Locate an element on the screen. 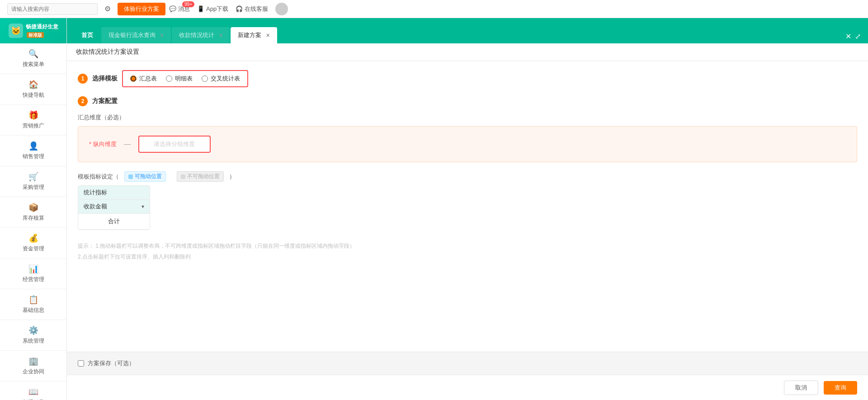  sidebar-item-purchase: 🛒 采购管理 is located at coordinates (33, 182).